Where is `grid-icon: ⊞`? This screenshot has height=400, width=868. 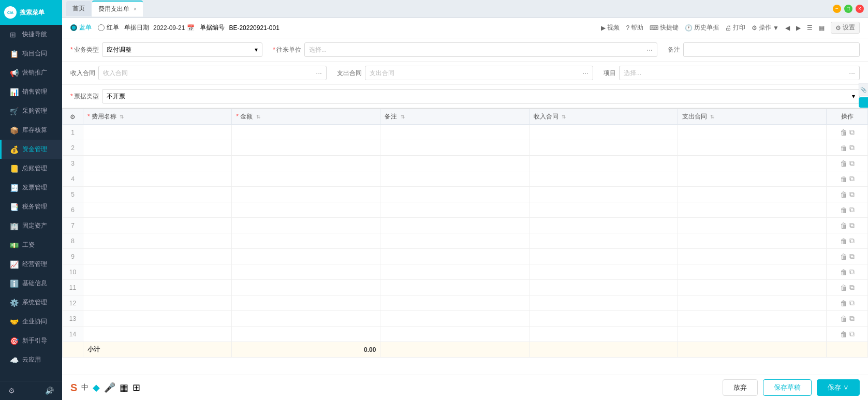 grid-icon: ⊞ is located at coordinates (137, 388).